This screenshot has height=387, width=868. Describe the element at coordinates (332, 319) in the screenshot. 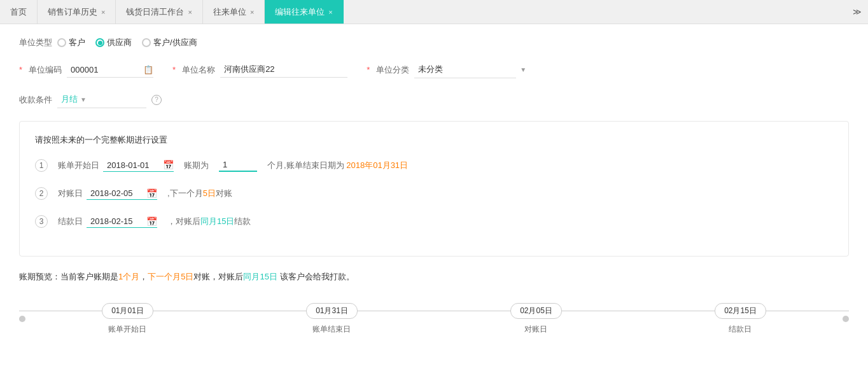

I see `timeline-item-1: 01月31日 账单结束日` at that location.